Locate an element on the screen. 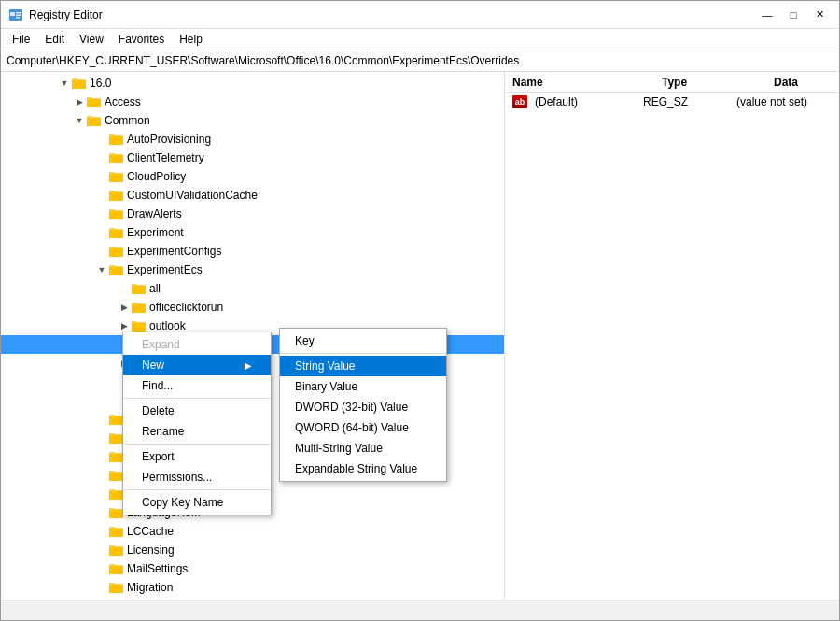 The image size is (840, 621). ctx-permissions-label: Permissions... is located at coordinates (177, 477).